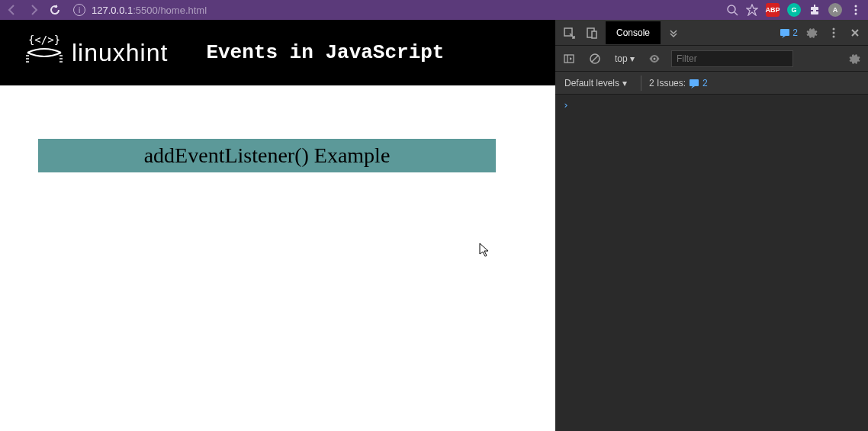 This screenshot has width=868, height=431. Describe the element at coordinates (569, 59) in the screenshot. I see `console-sidebar-toggle-icon` at that location.